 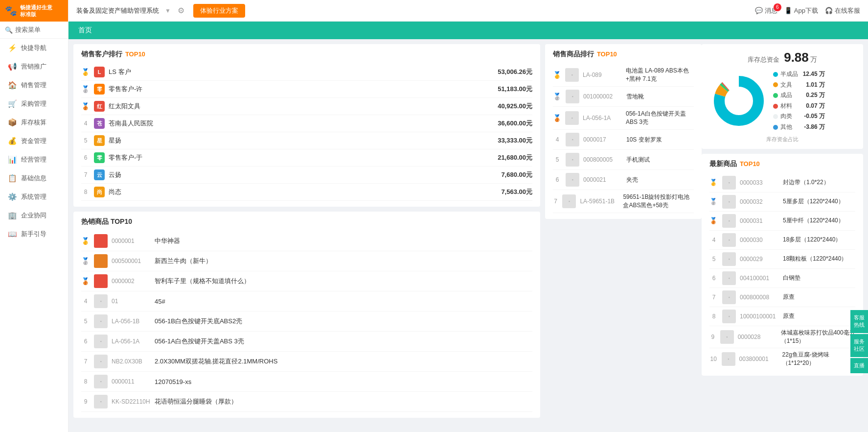 What do you see at coordinates (181, 11) in the screenshot?
I see `settings-icon: ⚙` at bounding box center [181, 11].